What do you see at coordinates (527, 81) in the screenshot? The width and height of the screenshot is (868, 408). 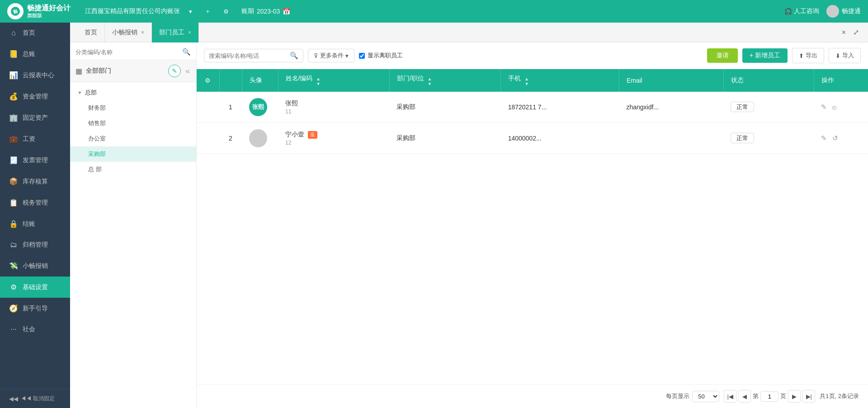 I see `sort-phone-icon: ▲▼` at bounding box center [527, 81].